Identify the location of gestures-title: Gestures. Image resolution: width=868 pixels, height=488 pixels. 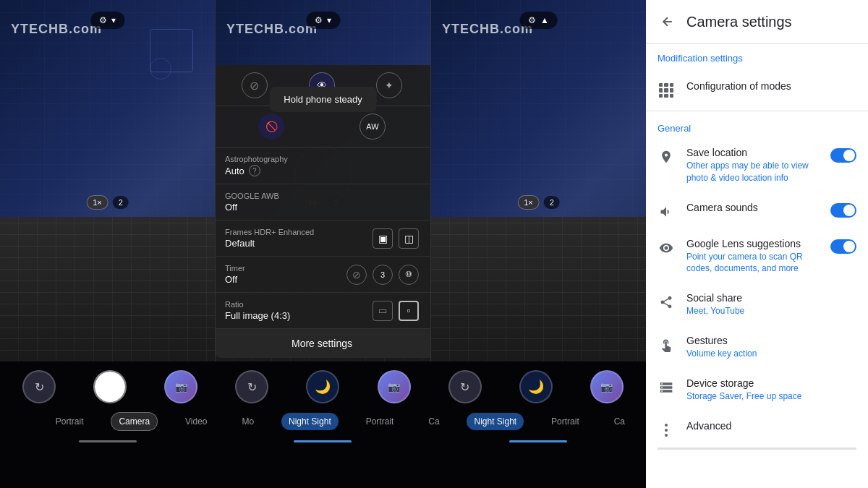
(771, 341).